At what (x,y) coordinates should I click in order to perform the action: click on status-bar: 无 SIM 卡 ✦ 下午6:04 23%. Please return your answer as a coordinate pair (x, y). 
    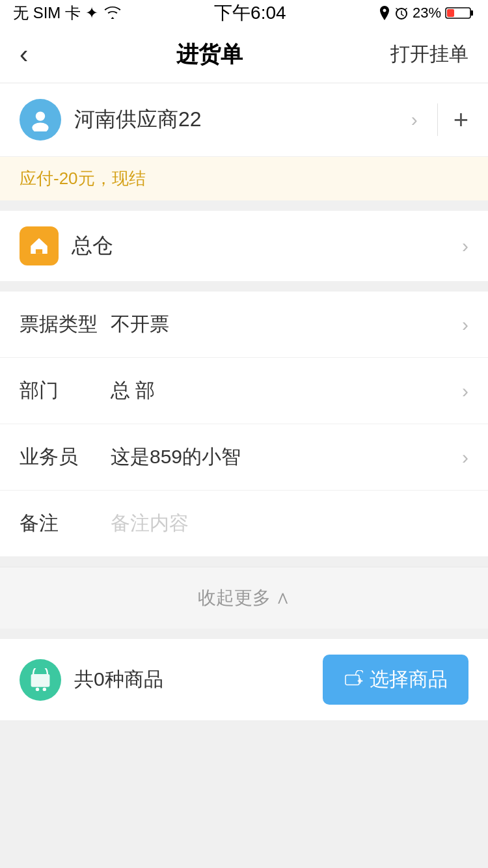
    Looking at the image, I should click on (244, 13).